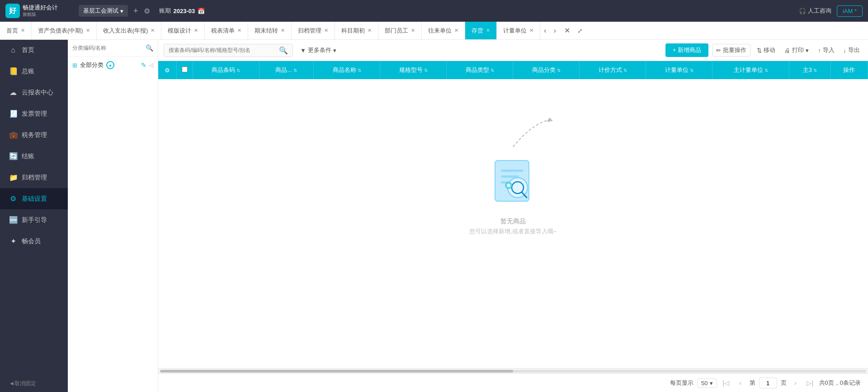  Describe the element at coordinates (692, 71) in the screenshot. I see `sort-unit-icon: ⇅` at that location.